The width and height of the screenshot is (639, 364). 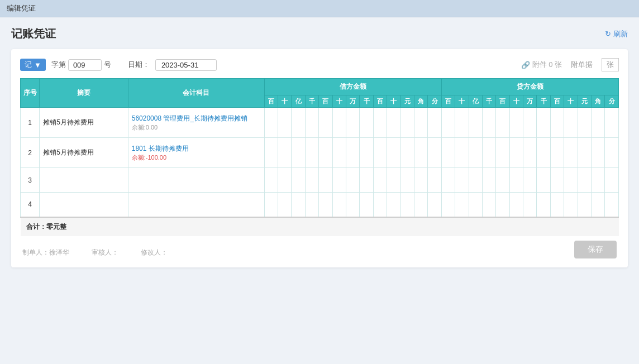 I want to click on account-cell: 1801 长期待摊费用余额:-100.00, so click(x=196, y=153).